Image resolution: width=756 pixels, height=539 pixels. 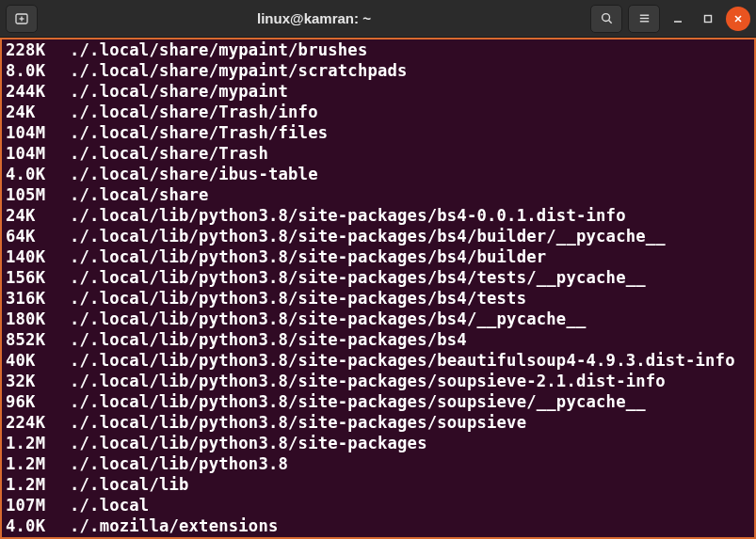 I want to click on size-value: 228K, so click(x=38, y=50).